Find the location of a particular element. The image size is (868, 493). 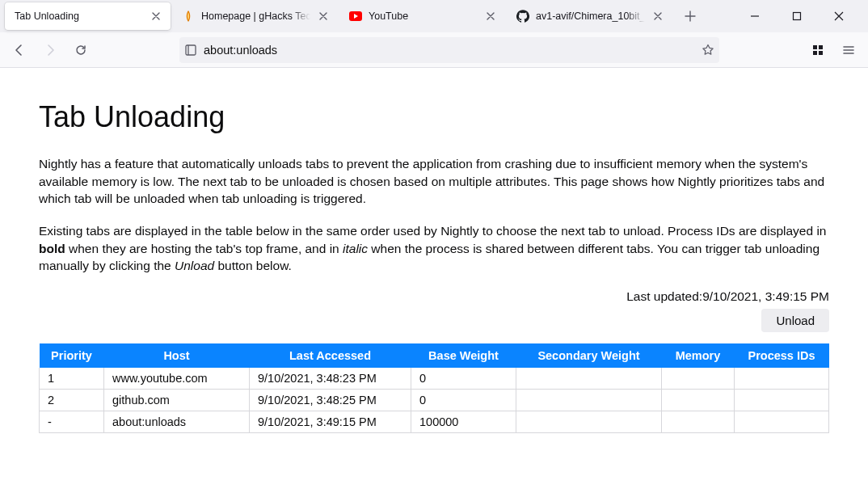

window-controls is located at coordinates (800, 16).